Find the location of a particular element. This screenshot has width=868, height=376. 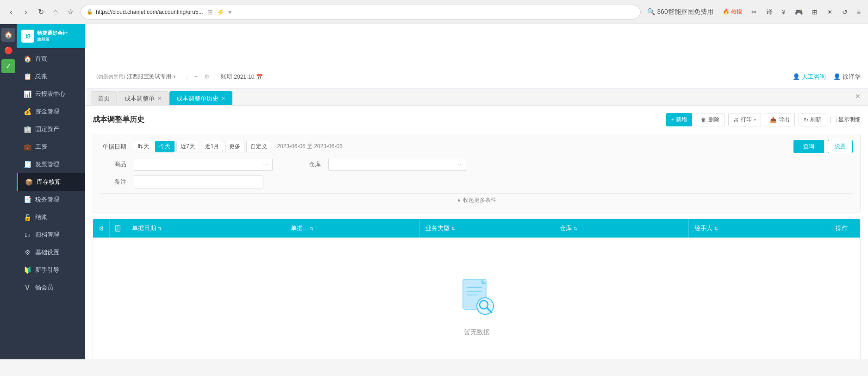

brightness-tool: ☀ is located at coordinates (830, 12).